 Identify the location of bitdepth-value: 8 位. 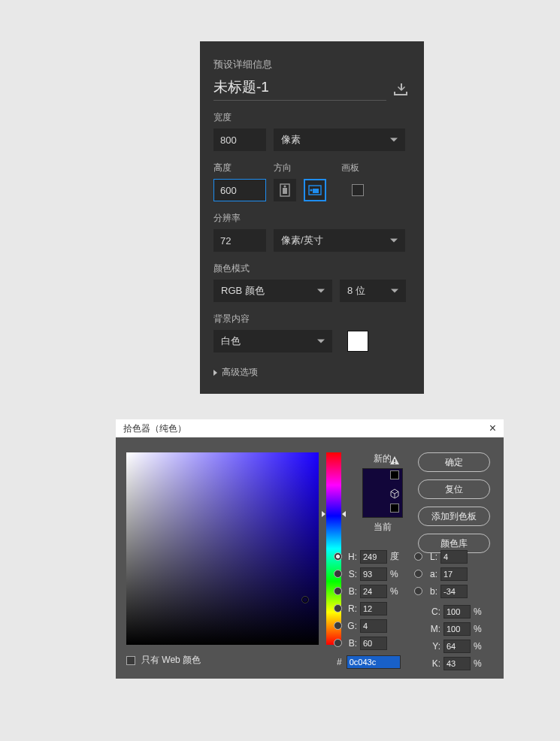
(356, 291).